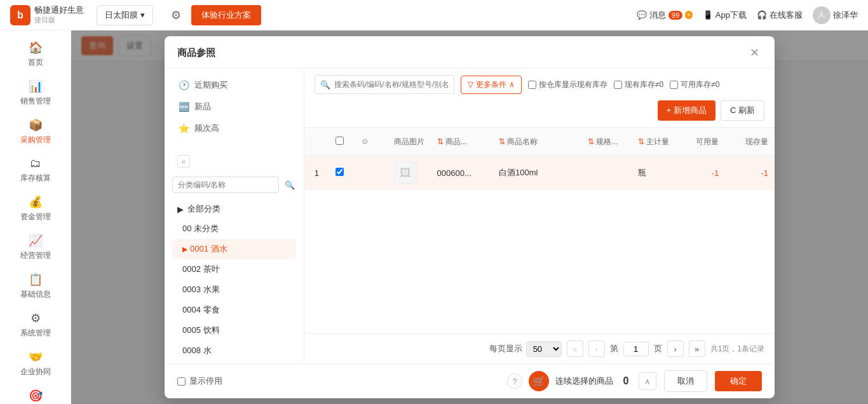 This screenshot has height=404, width=868. I want to click on product-table: ⚙ 商品图片 ⇅ 商品..., so click(539, 159).